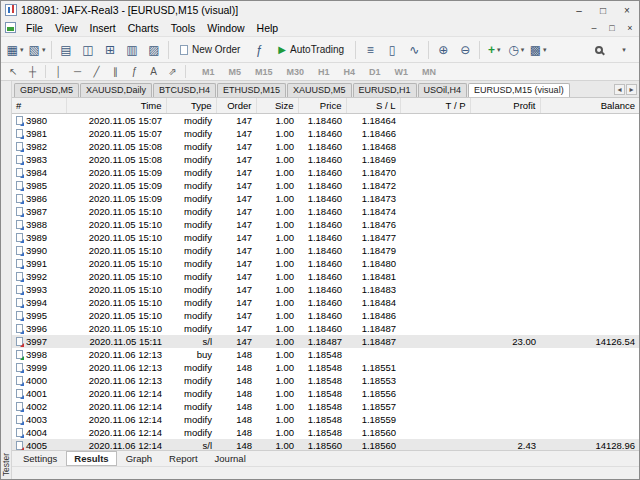  Describe the element at coordinates (259, 50) in the screenshot. I see `expert-advisors-button: ƒ` at that location.